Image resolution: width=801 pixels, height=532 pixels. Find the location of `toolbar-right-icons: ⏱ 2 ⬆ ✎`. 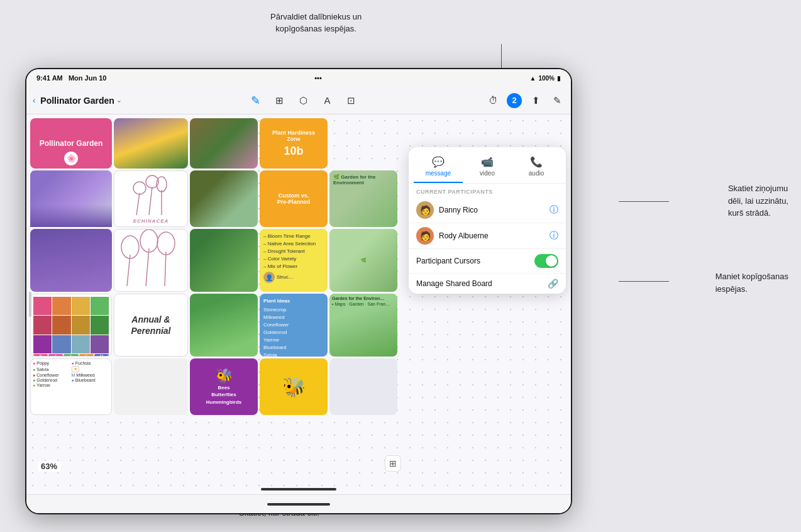

toolbar-right-icons: ⏱ 2 ⬆ ✎ is located at coordinates (525, 101).